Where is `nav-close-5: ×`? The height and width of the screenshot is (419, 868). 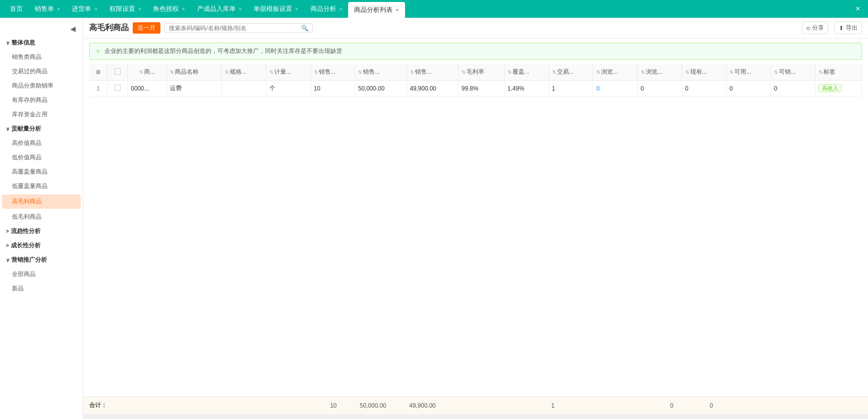 nav-close-5: × is located at coordinates (240, 9).